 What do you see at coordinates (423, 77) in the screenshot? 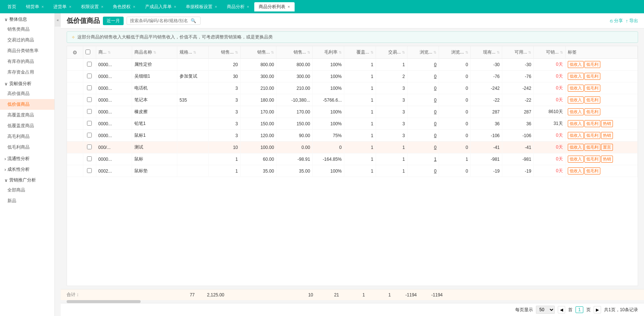
I see `row-browse1: 0` at bounding box center [423, 77].